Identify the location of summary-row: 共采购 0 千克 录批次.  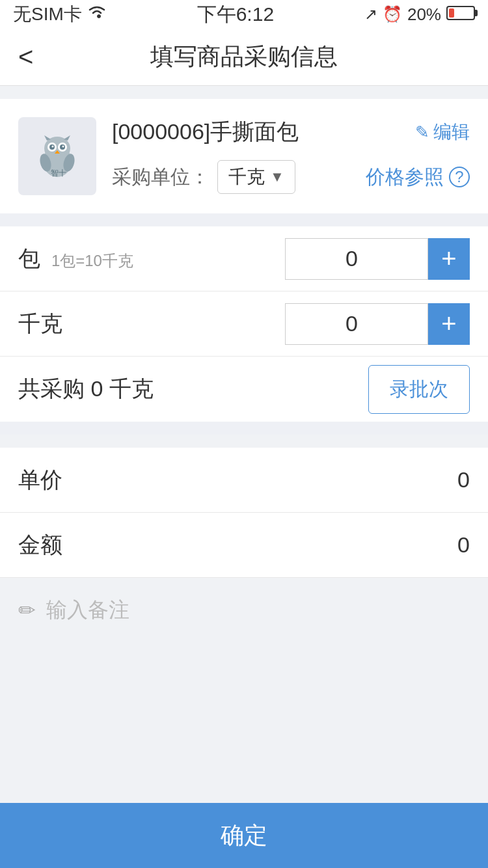
(244, 389).